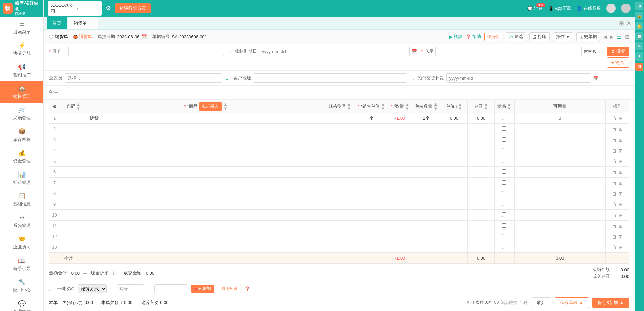 This screenshot has width=644, height=311. What do you see at coordinates (22, 135) in the screenshot?
I see `sidebar-item-5: 📦库存核算` at bounding box center [22, 135].